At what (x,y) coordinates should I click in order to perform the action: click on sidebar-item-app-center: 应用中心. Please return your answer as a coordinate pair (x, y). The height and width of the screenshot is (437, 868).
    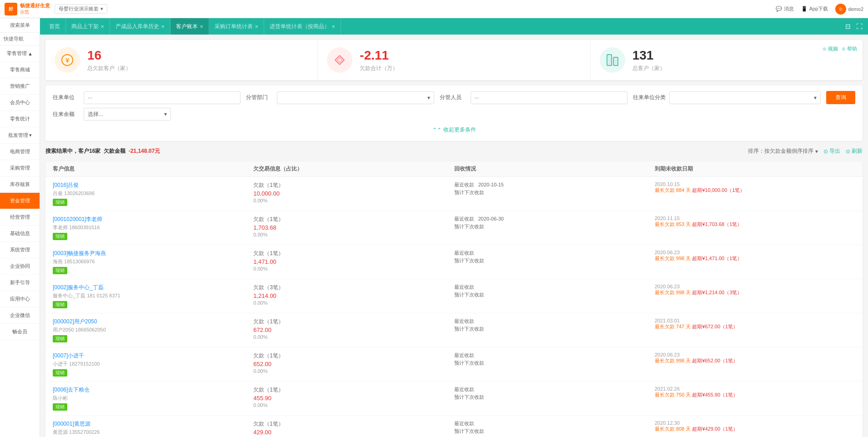
    Looking at the image, I should click on (20, 299).